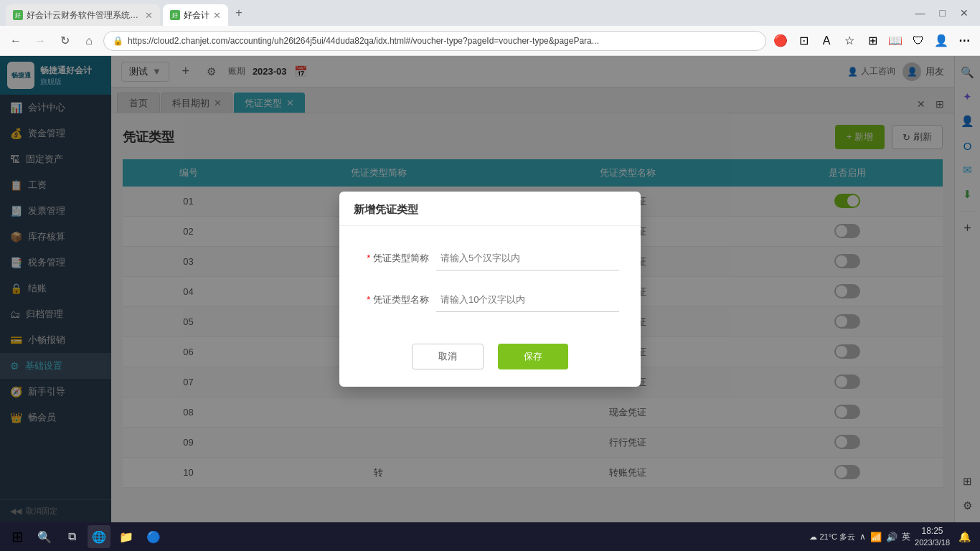 Image resolution: width=980 pixels, height=551 pixels. Describe the element at coordinates (804, 41) in the screenshot. I see `ext-btn-2: ⊡` at that location.